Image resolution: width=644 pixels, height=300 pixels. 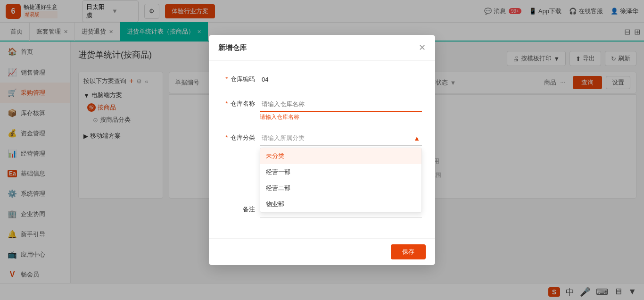 What do you see at coordinates (341, 80) in the screenshot?
I see `warehouse-code-input` at bounding box center [341, 80].